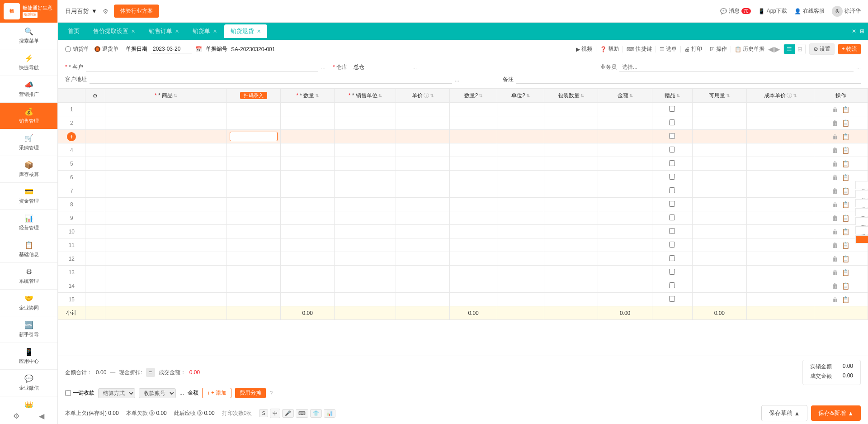 This screenshot has width=868, height=424. What do you see at coordinates (835, 272) in the screenshot?
I see `delete-row-13-icon: 🗑` at bounding box center [835, 272].